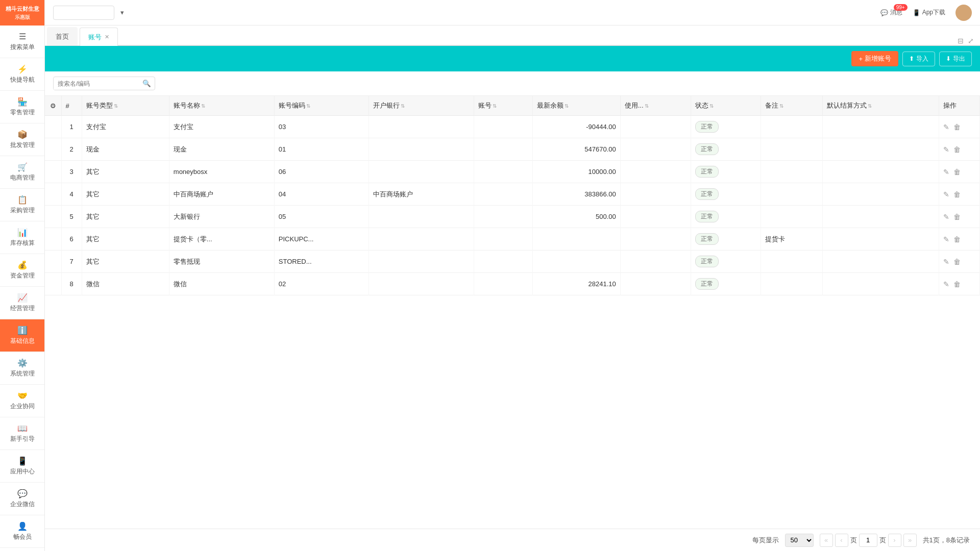  What do you see at coordinates (22, 238) in the screenshot?
I see `sidebar-item-inventory: 📊 库存核算` at bounding box center [22, 238].